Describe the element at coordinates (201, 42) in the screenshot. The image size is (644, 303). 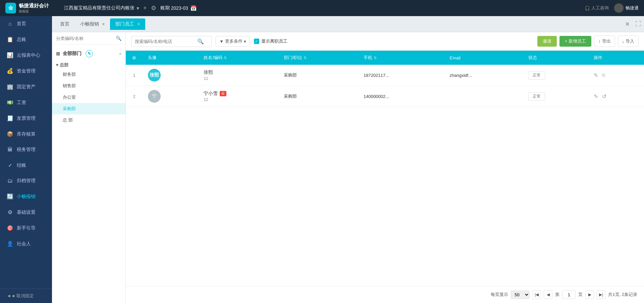
I see `employee-search-icon: 🔍` at that location.